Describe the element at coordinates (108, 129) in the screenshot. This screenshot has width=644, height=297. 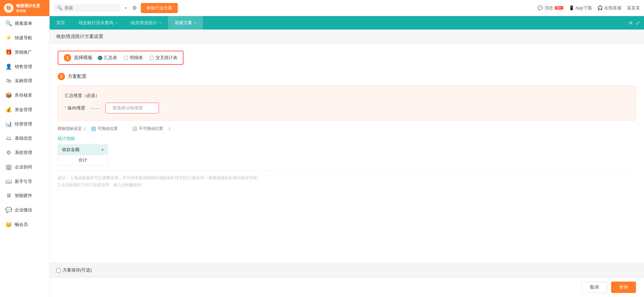
I see `legend-draggable-label: 可拖动位置` at that location.